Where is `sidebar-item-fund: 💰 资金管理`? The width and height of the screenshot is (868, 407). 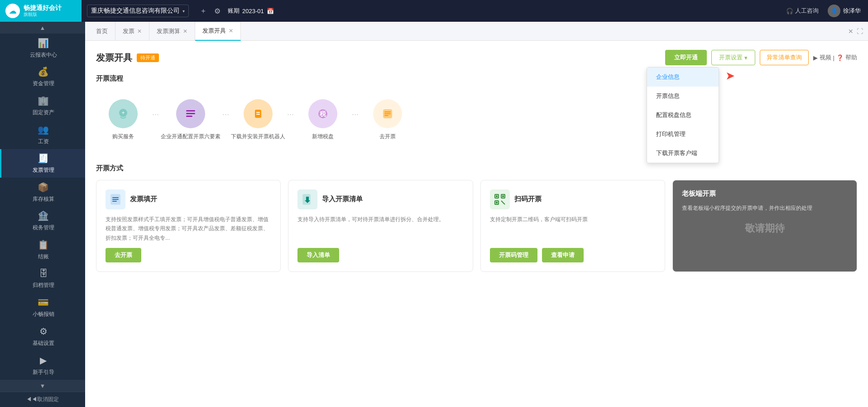 sidebar-item-fund: 💰 资金管理 is located at coordinates (43, 77).